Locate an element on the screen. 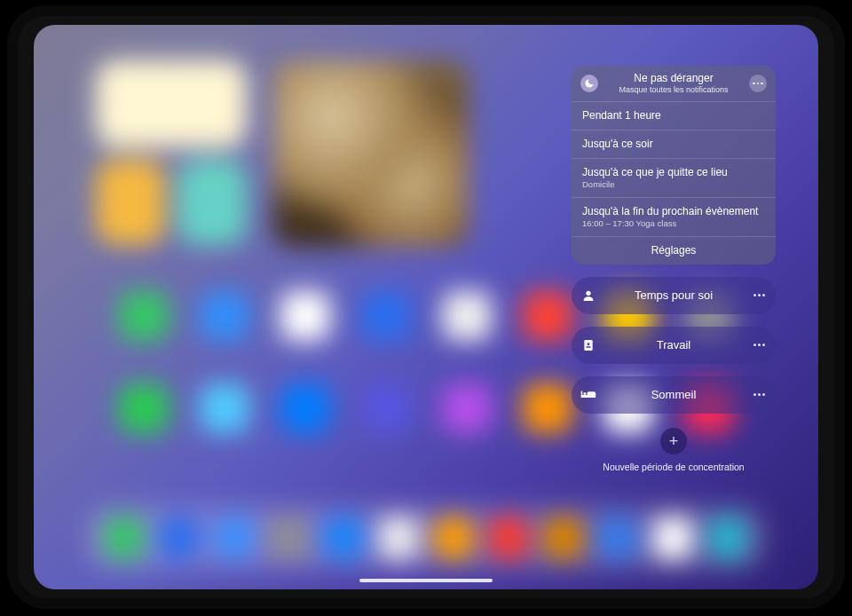 The image size is (852, 616). widget-notes is located at coordinates (171, 104).